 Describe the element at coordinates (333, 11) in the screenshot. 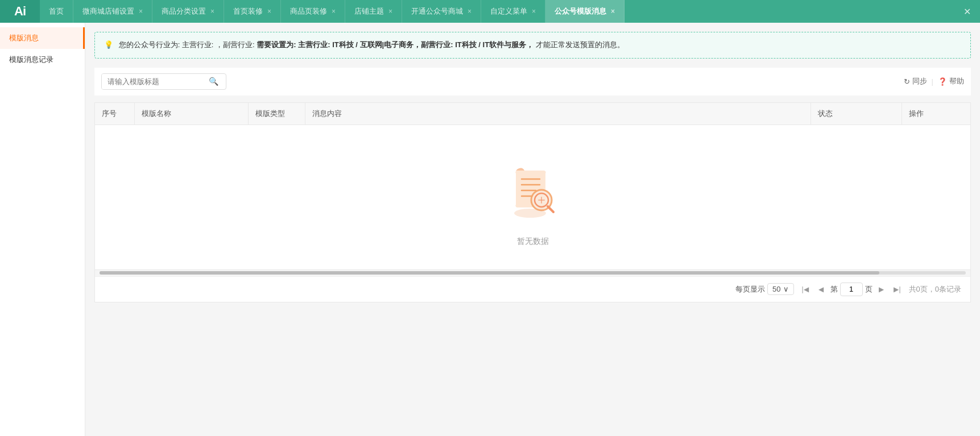

I see `tab-close-product-decoration: ×` at that location.